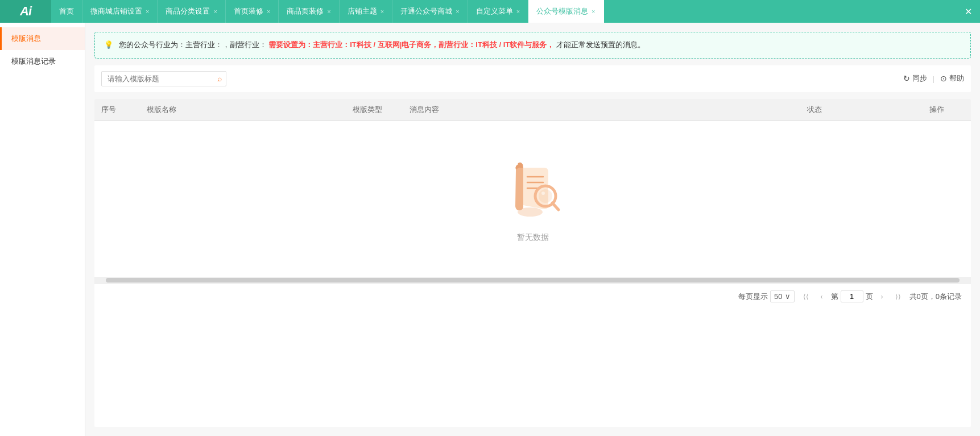 The image size is (980, 436). I want to click on close-tab-open-mall: ×, so click(457, 11).